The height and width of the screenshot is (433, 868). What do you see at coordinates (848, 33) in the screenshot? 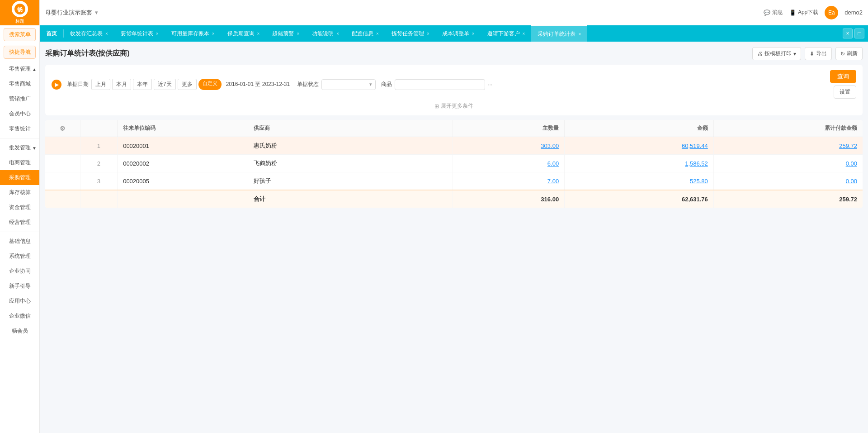
I see `nav-close-all-btn: ×` at bounding box center [848, 33].